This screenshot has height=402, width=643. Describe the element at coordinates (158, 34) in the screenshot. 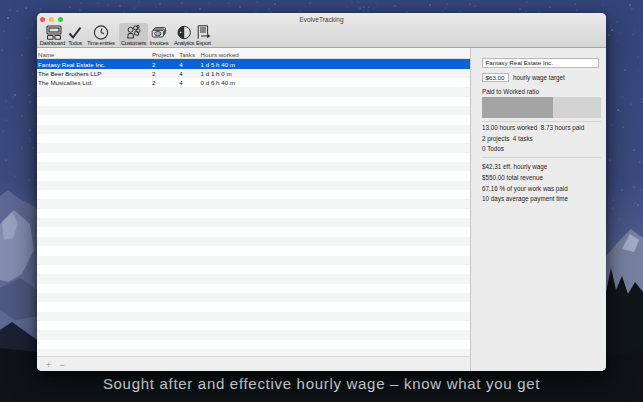

I see `svg-text: 100` at that location.